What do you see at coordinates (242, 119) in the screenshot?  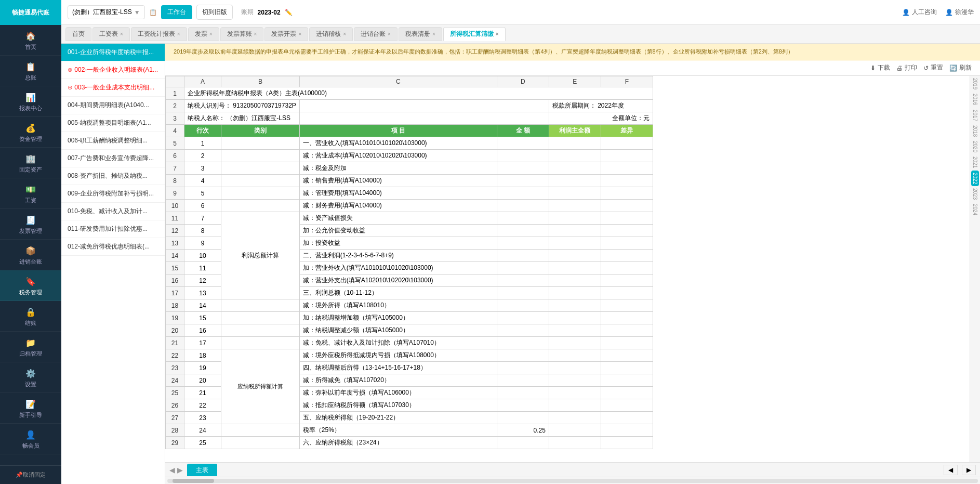 I see `taxpayer-name-row: 纳税人名称： （勿删）江西服宝-LSS` at bounding box center [242, 119].